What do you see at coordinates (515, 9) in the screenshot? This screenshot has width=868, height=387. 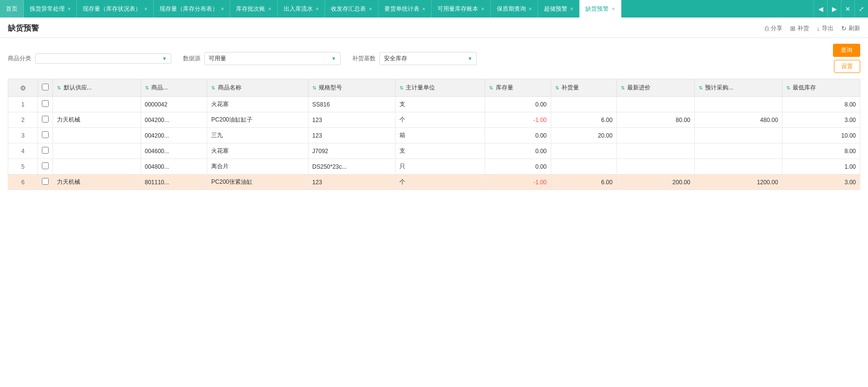 I see `tab-shelf-life: 保质期查询 ×` at bounding box center [515, 9].